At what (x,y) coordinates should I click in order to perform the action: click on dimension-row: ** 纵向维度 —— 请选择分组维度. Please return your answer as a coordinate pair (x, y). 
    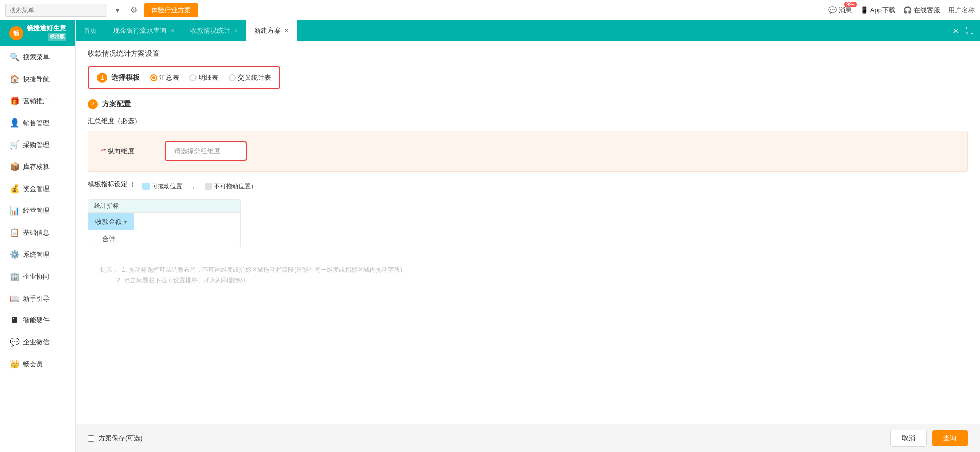
    Looking at the image, I should click on (528, 151).